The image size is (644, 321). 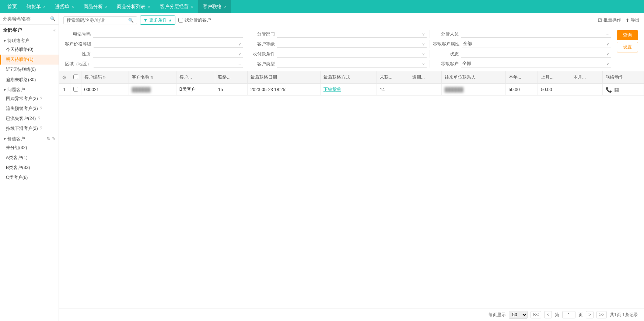 I want to click on divider1, so click(x=246, y=34).